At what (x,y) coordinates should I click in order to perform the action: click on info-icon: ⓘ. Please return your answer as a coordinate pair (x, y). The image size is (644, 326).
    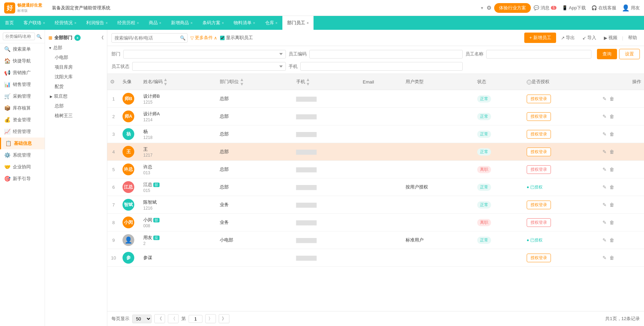
    Looking at the image, I should click on (529, 82).